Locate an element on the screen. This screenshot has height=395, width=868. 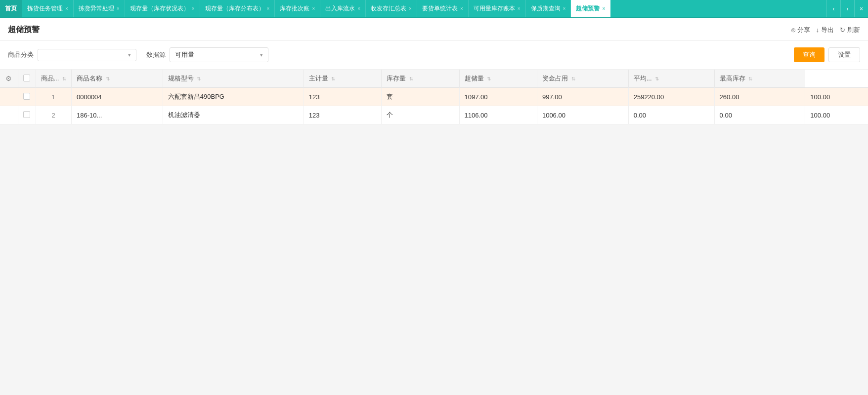
nav-item-available: 可用量库存账本 × is located at coordinates (497, 9).